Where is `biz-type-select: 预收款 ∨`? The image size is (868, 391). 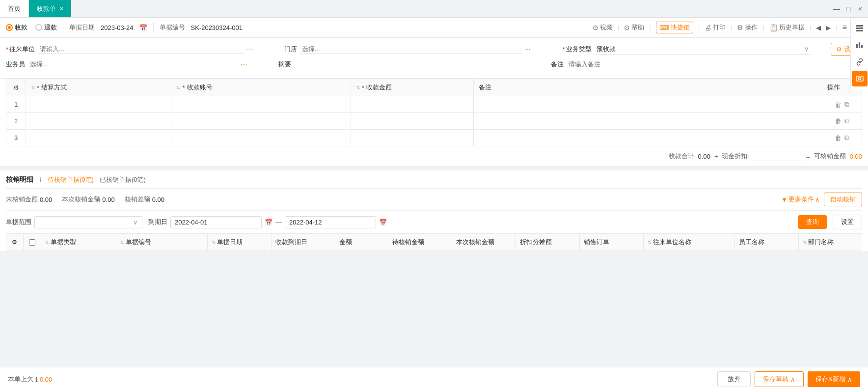
biz-type-select: 预收款 ∨ is located at coordinates (703, 49).